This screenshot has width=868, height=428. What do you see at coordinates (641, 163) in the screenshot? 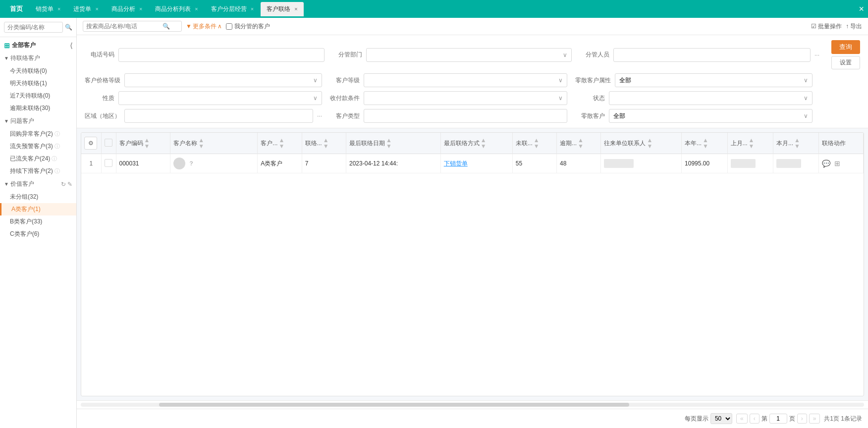
I see `row-contacts-person` at bounding box center [641, 163].